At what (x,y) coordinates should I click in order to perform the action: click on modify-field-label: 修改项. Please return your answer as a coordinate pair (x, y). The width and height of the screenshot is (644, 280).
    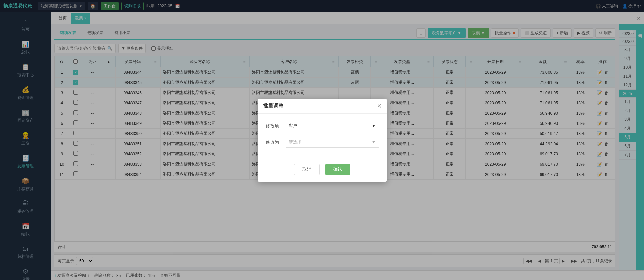
    Looking at the image, I should click on (276, 126).